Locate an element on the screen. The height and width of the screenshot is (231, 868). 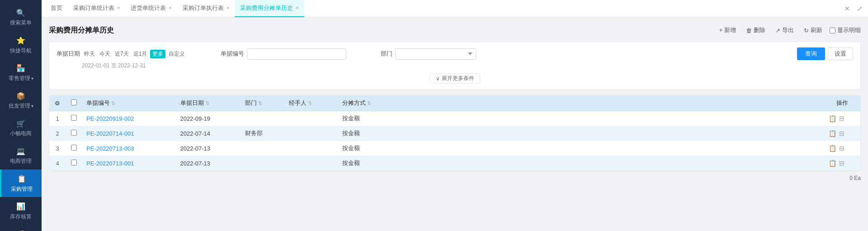
sidebar-item-ecom: 💻电商管理 is located at coordinates (21, 156).